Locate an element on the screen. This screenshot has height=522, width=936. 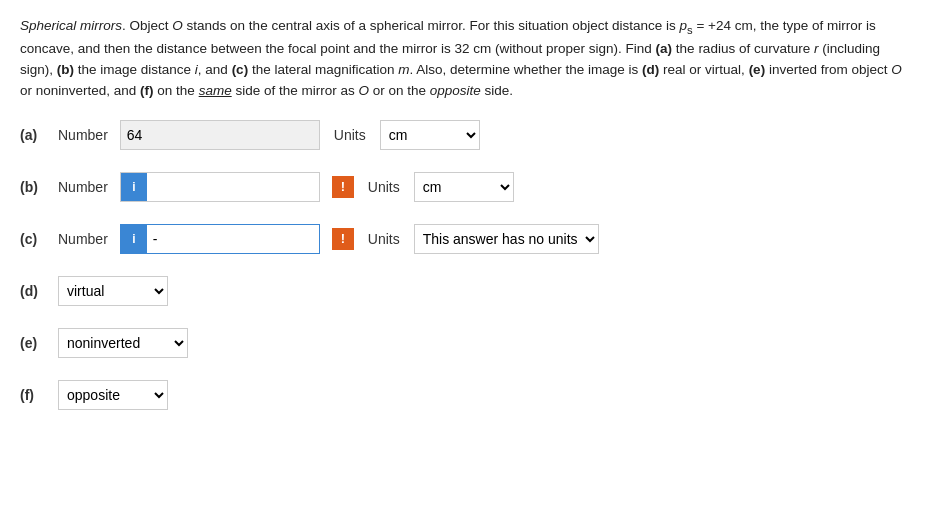
part-b-row: (b) Number i ! Units cm m mm is located at coordinates (468, 187).